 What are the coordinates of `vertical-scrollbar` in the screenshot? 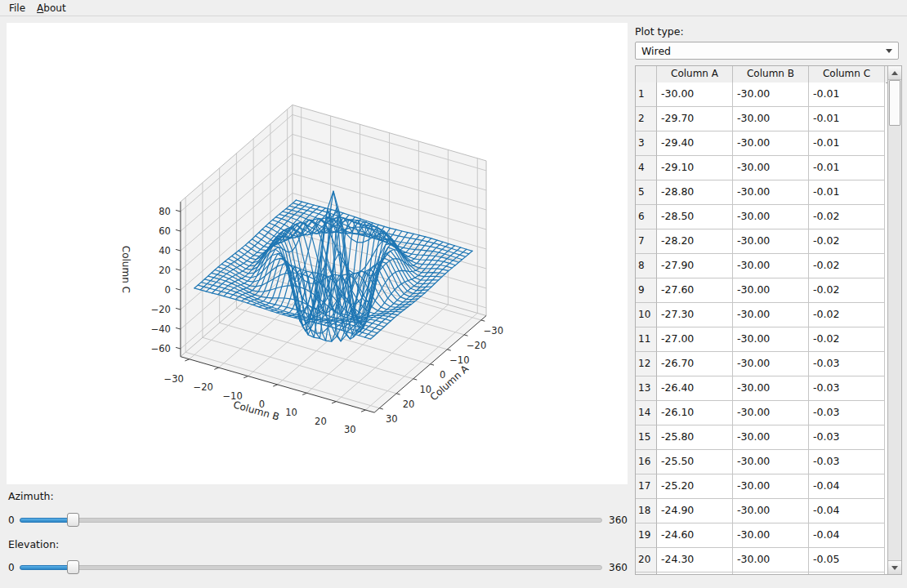 It's located at (894, 320).